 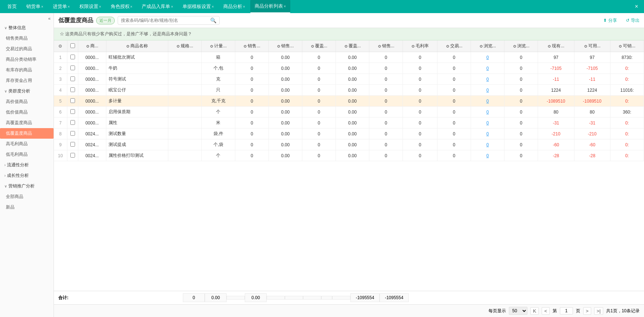 I want to click on sidebar-item-low-margin: 低毛利商品, so click(x=27, y=154).